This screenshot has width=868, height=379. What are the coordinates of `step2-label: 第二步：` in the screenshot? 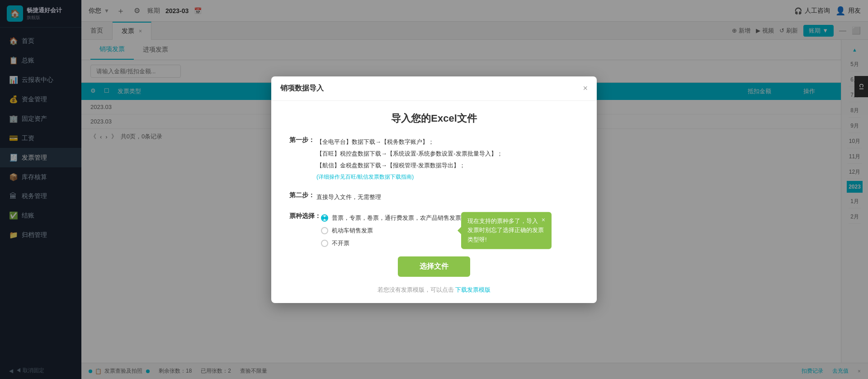 It's located at (303, 195).